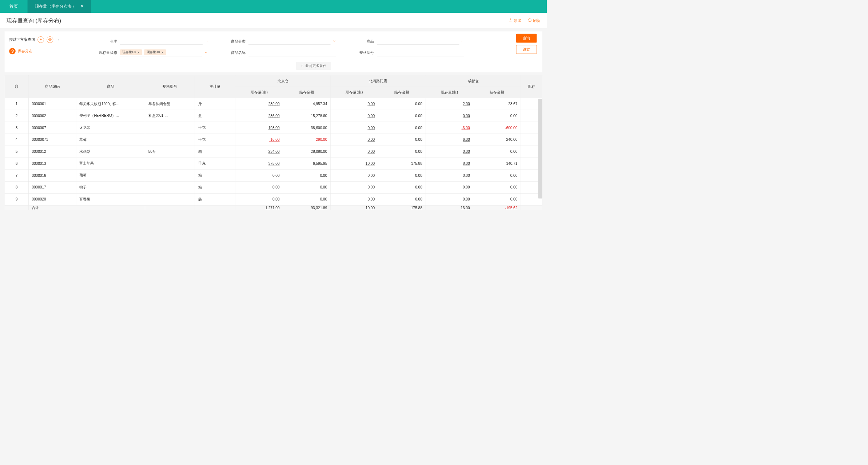 Image resolution: width=868 pixels, height=465 pixels. Describe the element at coordinates (274, 151) in the screenshot. I see `qty-link: 234.00` at that location.